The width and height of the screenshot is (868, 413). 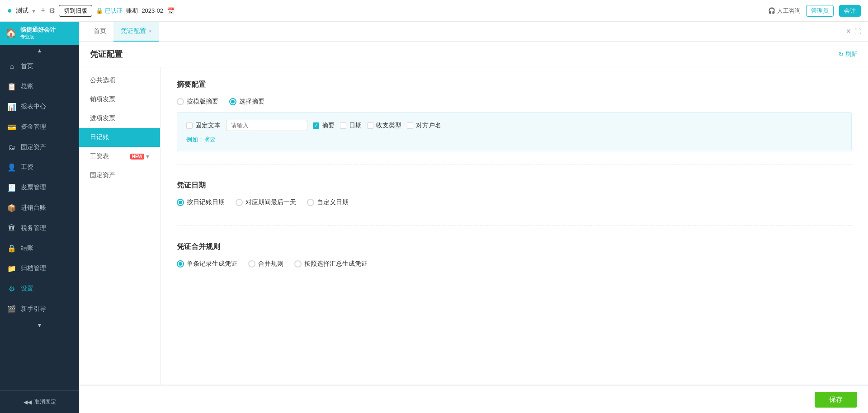 What do you see at coordinates (384, 126) in the screenshot?
I see `checkbox-income-type: 收支类型` at bounding box center [384, 126].